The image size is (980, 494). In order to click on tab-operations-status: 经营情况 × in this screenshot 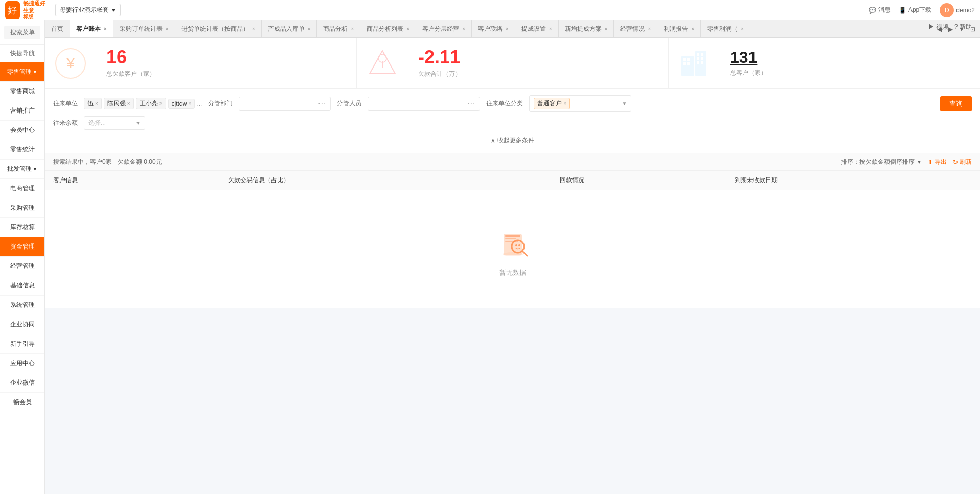, I will do `click(636, 29)`.